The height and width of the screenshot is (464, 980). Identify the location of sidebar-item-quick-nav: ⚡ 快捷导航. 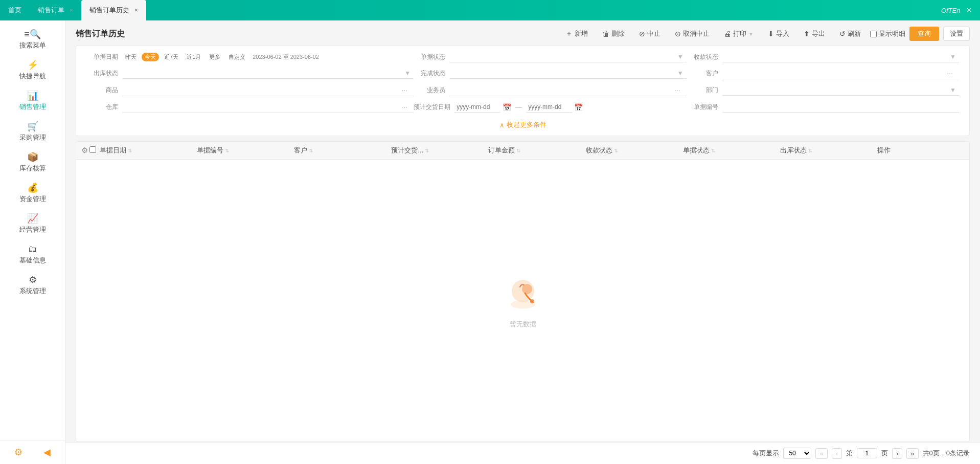
(33, 71).